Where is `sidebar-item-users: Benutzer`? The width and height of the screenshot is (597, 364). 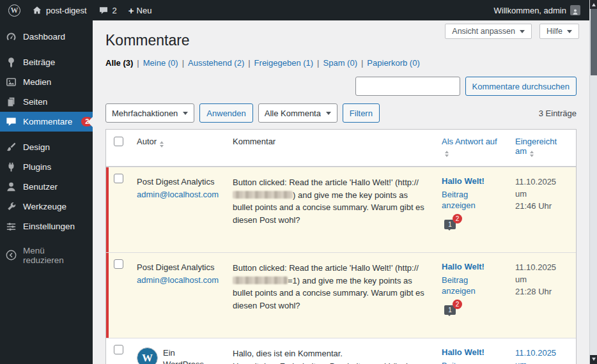
sidebar-item-users: Benutzer is located at coordinates (46, 186).